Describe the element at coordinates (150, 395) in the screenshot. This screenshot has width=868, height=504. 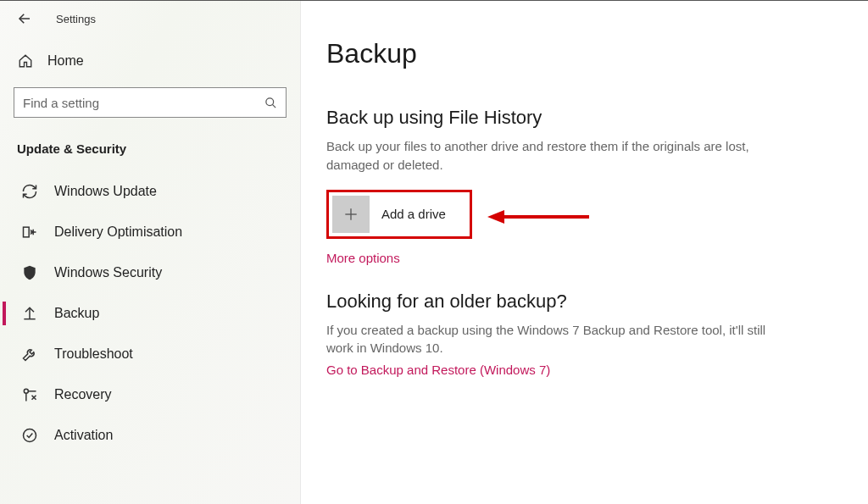
I see `sidebar-item-recovery: Recovery` at that location.